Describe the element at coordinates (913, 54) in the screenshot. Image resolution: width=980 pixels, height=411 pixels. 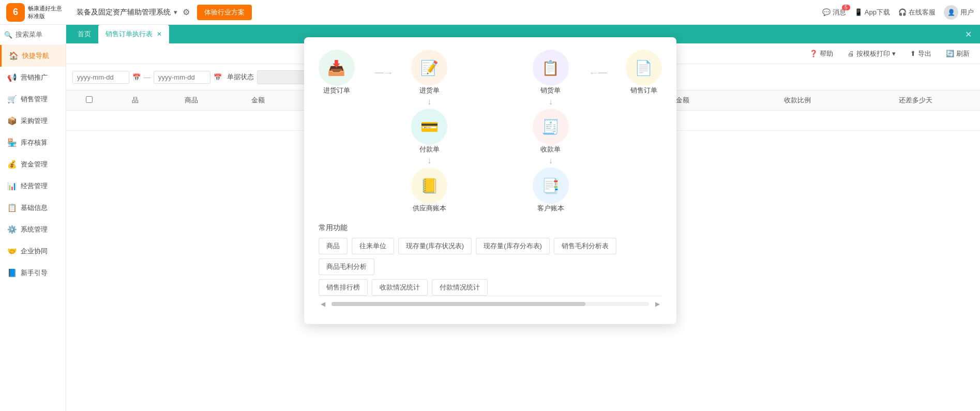
I see `export-icon: ⬆` at that location.